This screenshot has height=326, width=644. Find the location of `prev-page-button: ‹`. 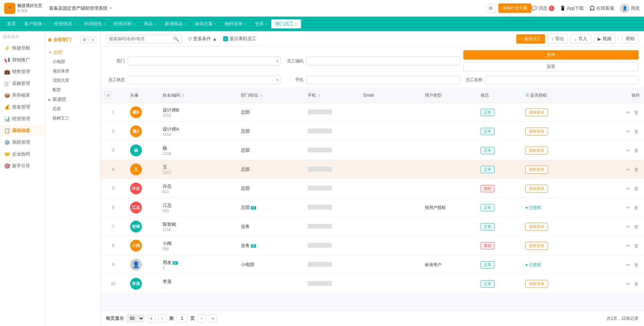

prev-page-button: ‹ is located at coordinates (162, 318).